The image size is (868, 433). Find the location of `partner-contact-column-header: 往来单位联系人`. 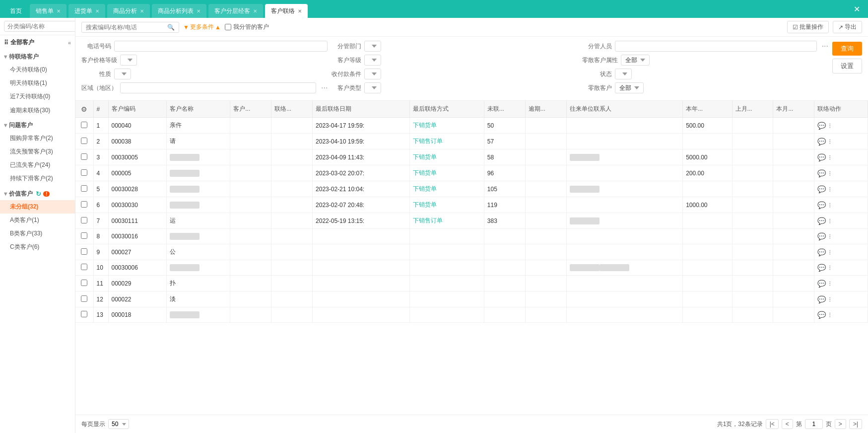

partner-contact-column-header: 往来单位联系人 is located at coordinates (624, 109).